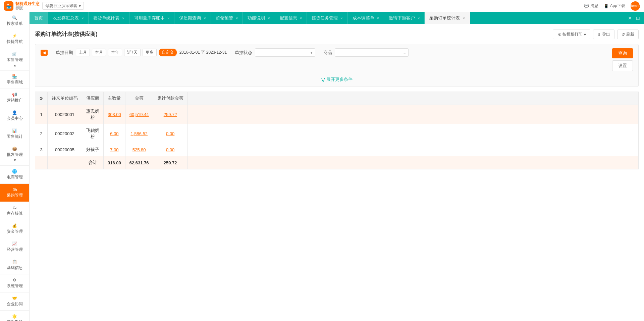 The image size is (644, 321). I want to click on logo-area: 🏪 畅捷通好生意 标版, so click(22, 6).